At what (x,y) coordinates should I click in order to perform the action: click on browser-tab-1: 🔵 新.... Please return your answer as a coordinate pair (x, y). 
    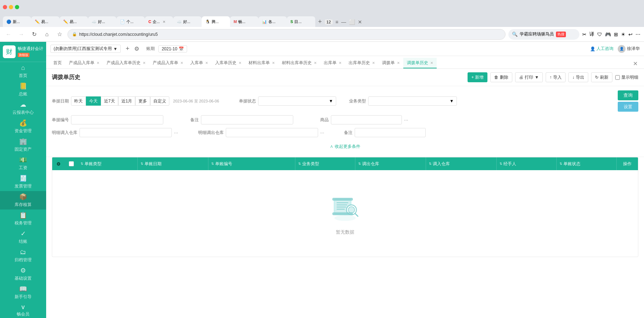
    Looking at the image, I should click on (17, 22).